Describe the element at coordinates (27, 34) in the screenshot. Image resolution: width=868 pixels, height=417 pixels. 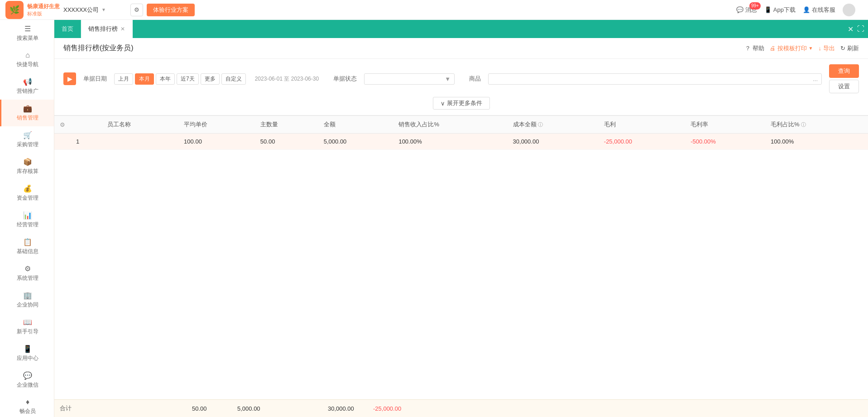
I see `sidebar-item-search-orders: ☰ 搜索菜单` at that location.